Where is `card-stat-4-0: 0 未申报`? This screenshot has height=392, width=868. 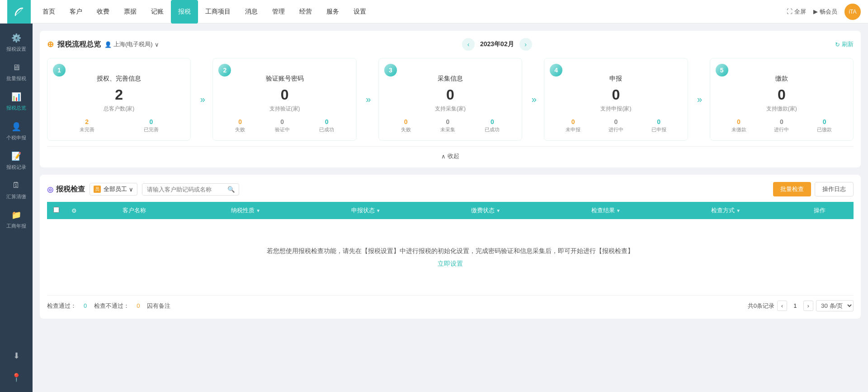
card-stat-4-0: 0 未申报 is located at coordinates (573, 126).